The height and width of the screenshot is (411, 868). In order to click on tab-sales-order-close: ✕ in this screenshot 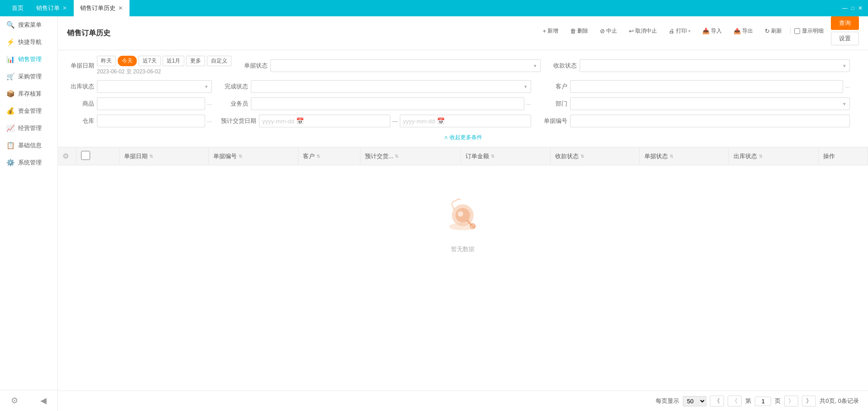, I will do `click(65, 8)`.